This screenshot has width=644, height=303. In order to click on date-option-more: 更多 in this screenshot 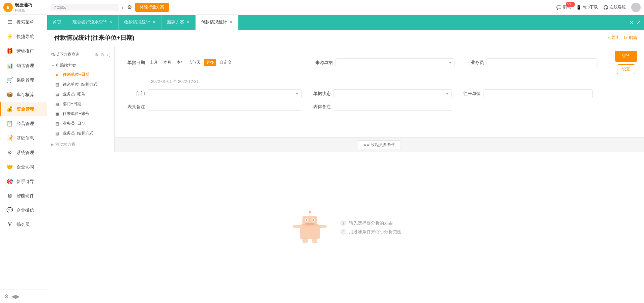, I will do `click(210, 63)`.